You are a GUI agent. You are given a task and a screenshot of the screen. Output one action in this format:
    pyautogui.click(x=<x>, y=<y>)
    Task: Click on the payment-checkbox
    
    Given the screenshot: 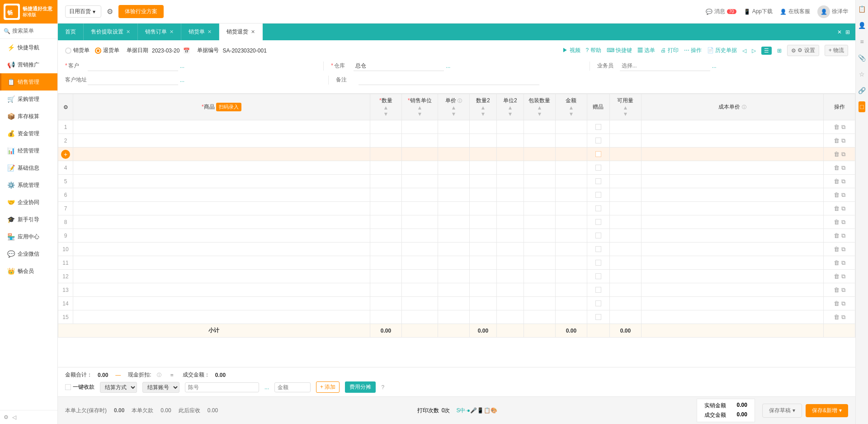 What is the action you would take?
    pyautogui.click(x=68, y=387)
    